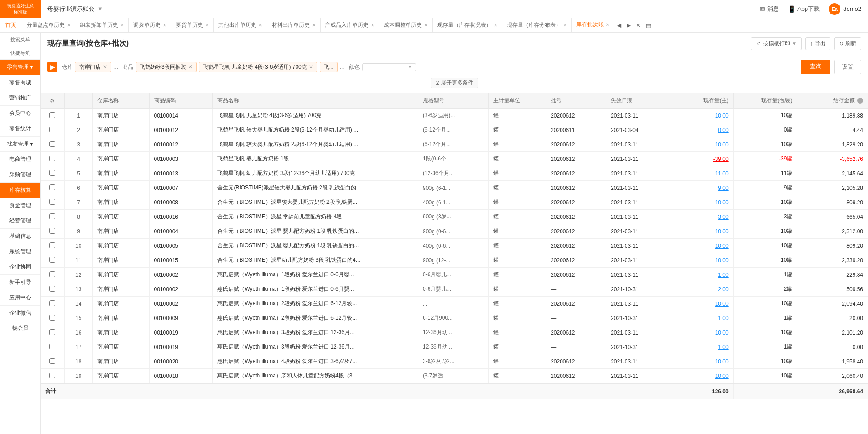 Image resolution: width=868 pixels, height=434 pixels. I want to click on row-stock-main: 0.00, so click(702, 130).